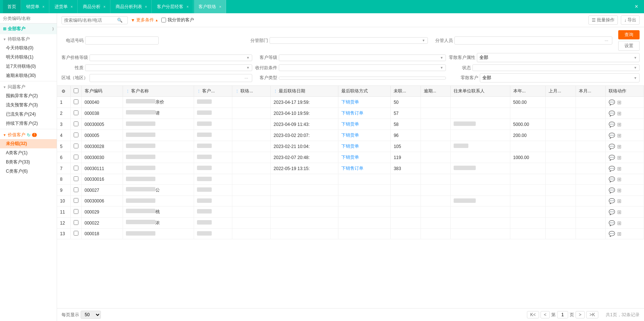 This screenshot has height=321, width=644. Describe the element at coordinates (53, 29) in the screenshot. I see `sidebar-collapse-icon: ⟩` at that location.